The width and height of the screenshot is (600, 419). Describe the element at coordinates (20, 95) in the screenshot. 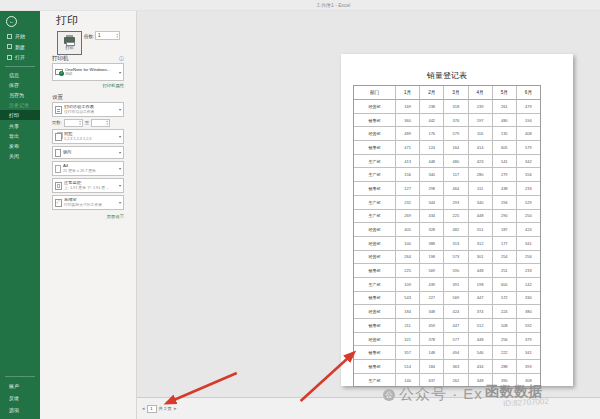

I see `sidebar-item: 另存为` at that location.